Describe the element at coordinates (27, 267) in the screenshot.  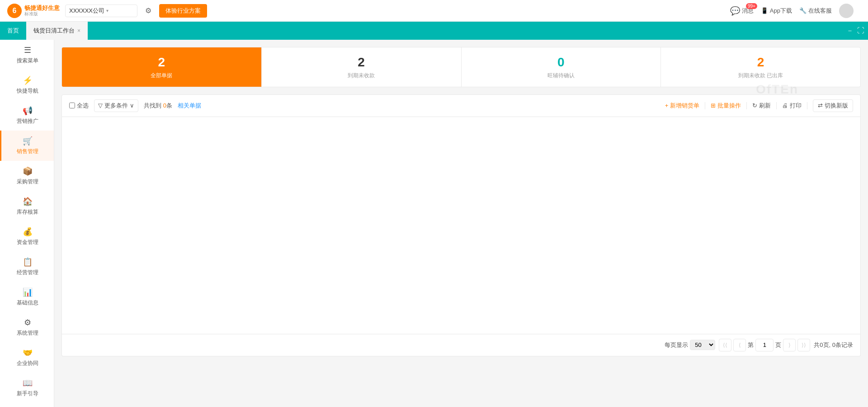
I see `sidebar-item-operations: 📋 经营管理` at that location.